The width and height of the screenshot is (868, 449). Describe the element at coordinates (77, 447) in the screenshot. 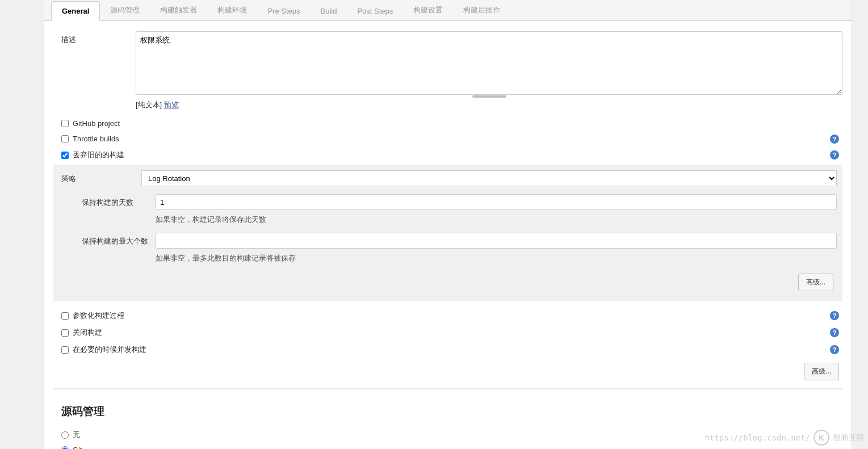

I see `scm-git-label: Git` at that location.